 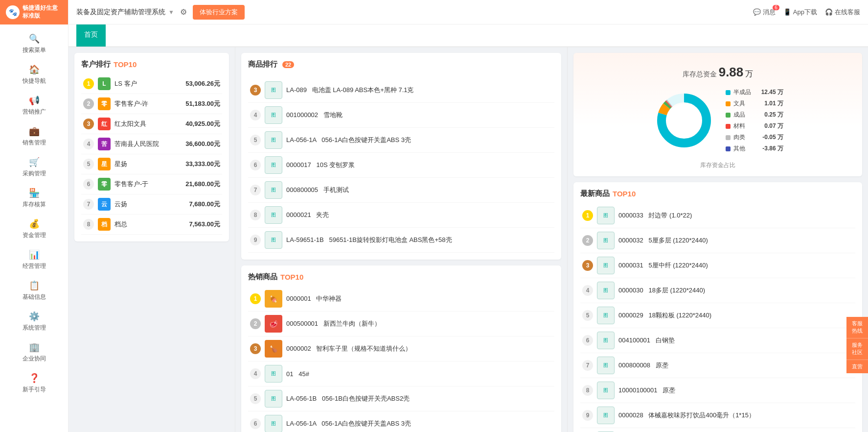 I want to click on rank-item: 5 图 0000029 18颗粒板 (1220*2440), so click(x=718, y=315).